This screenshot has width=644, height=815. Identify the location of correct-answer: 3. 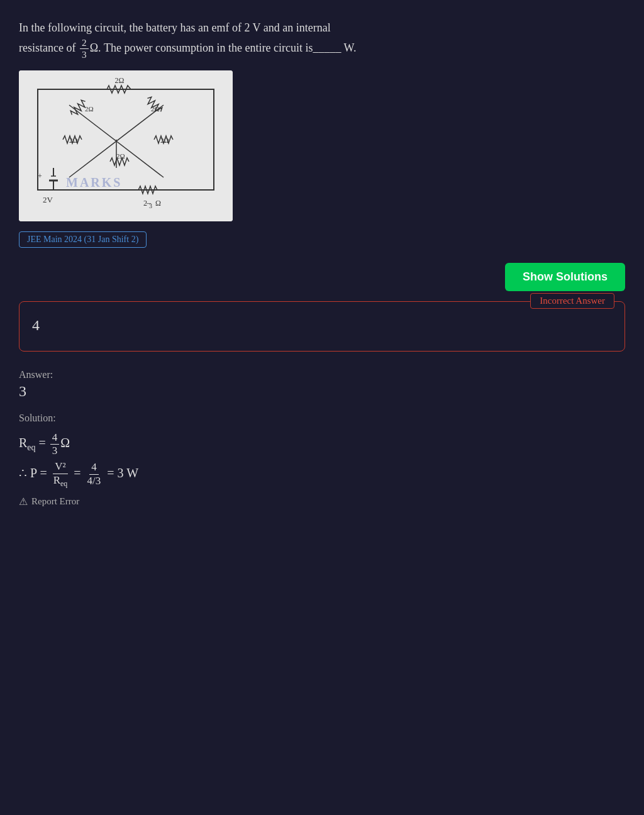
(322, 391).